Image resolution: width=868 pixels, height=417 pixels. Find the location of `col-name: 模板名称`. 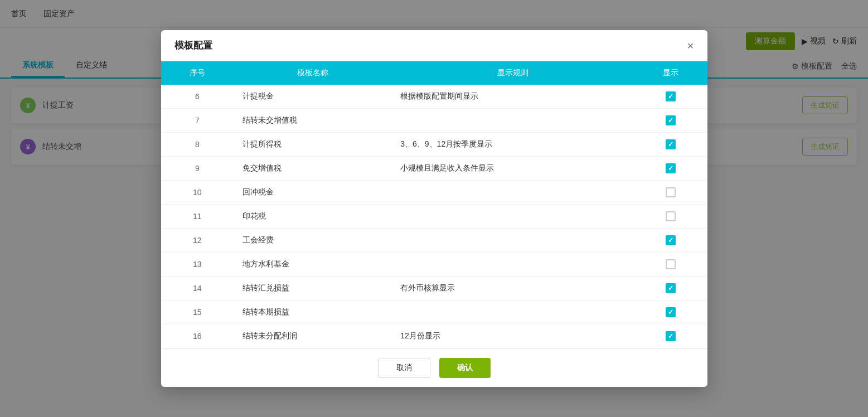

col-name: 模板名称 is located at coordinates (312, 73).